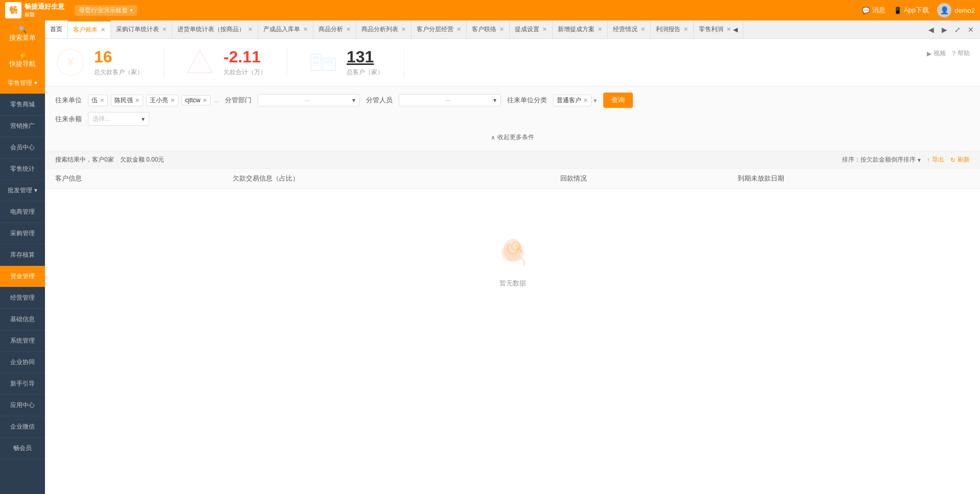  What do you see at coordinates (165, 30) in the screenshot?
I see `tab-close-purchase-order-stats: ✕` at bounding box center [165, 30].